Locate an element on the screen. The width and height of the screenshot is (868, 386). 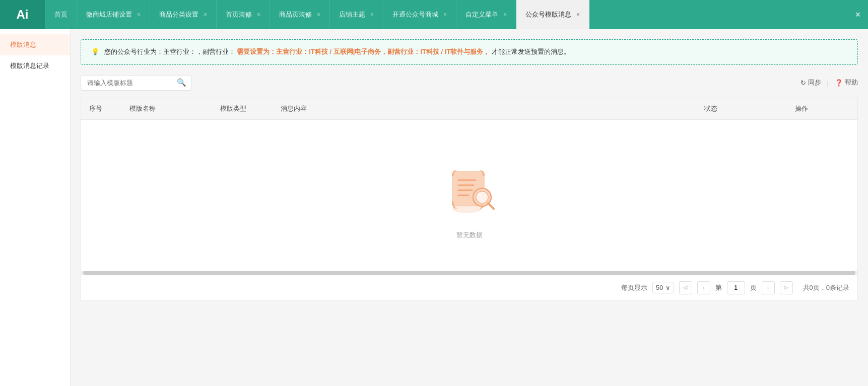
search-input-wrap: 🔍 is located at coordinates (136, 83).